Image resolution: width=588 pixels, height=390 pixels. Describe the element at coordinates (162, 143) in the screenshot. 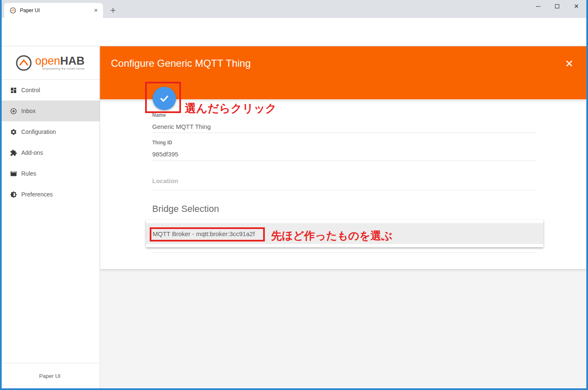

I see `thing-id-field-label: Thing ID` at that location.